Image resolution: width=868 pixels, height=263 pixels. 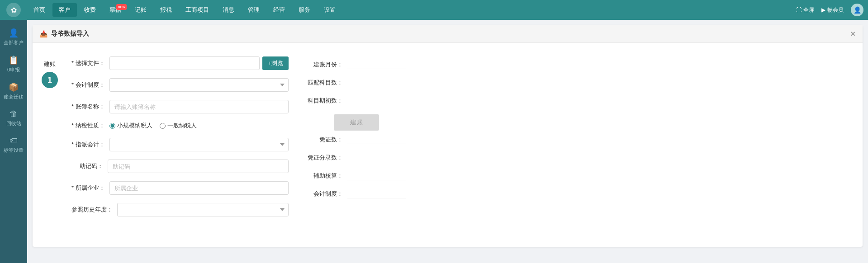 What do you see at coordinates (377, 140) in the screenshot?
I see `info-voucher-value` at bounding box center [377, 140].